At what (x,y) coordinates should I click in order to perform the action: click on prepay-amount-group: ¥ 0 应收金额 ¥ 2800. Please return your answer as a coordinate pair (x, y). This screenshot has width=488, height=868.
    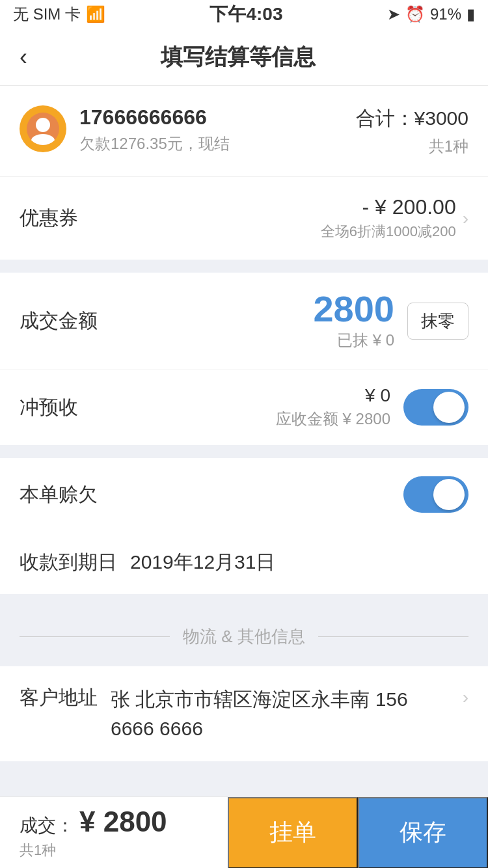
    Looking at the image, I should click on (333, 407).